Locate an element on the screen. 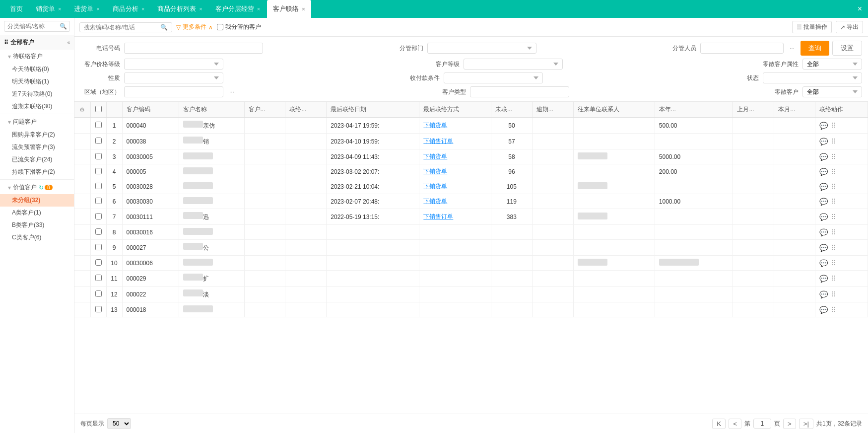 Image resolution: width=868 pixels, height=433 pixels. first-page-btn: K is located at coordinates (719, 424).